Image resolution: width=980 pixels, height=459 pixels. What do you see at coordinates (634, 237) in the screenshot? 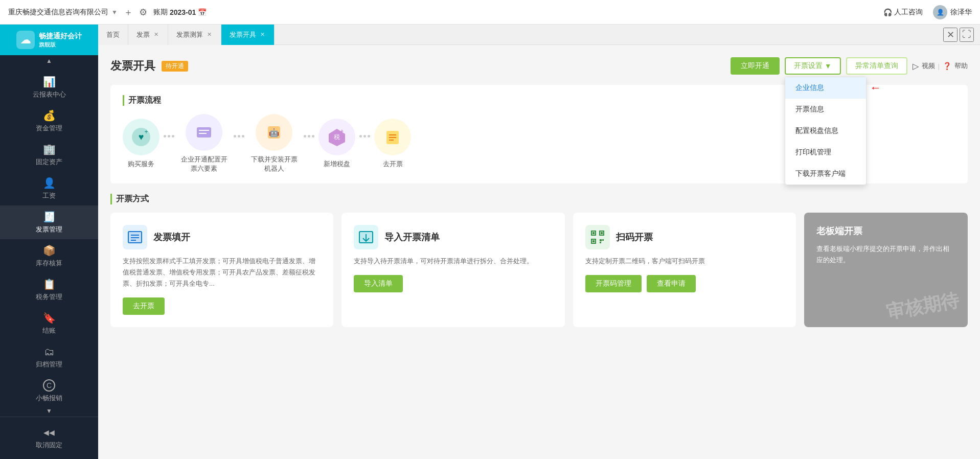
I see `method-title: 扫码开票` at bounding box center [634, 237].